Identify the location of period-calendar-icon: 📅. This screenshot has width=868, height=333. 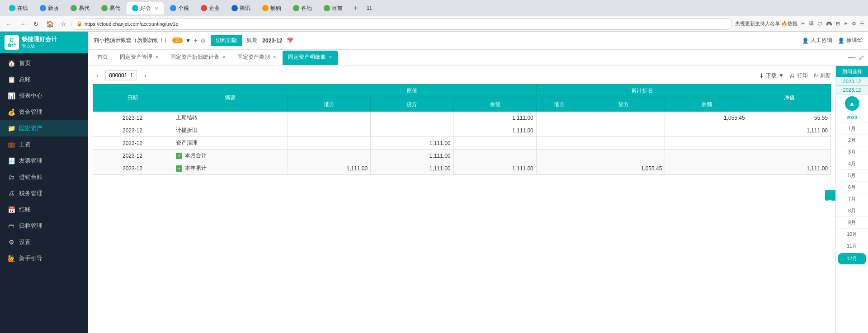
(290, 41).